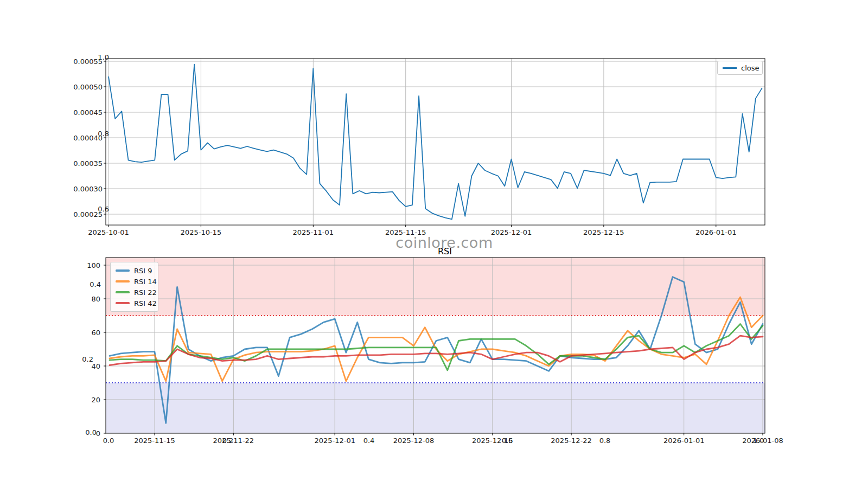 This screenshot has height=488, width=868. I want to click on rsi-x-tick-label: 2025-12-22, so click(571, 440).